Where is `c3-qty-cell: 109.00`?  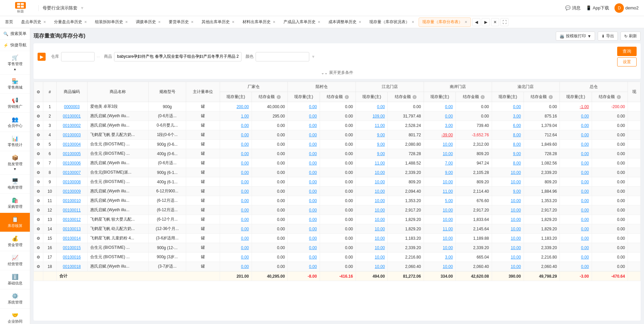 c3-qty-cell: 109.00 is located at coordinates (372, 116).